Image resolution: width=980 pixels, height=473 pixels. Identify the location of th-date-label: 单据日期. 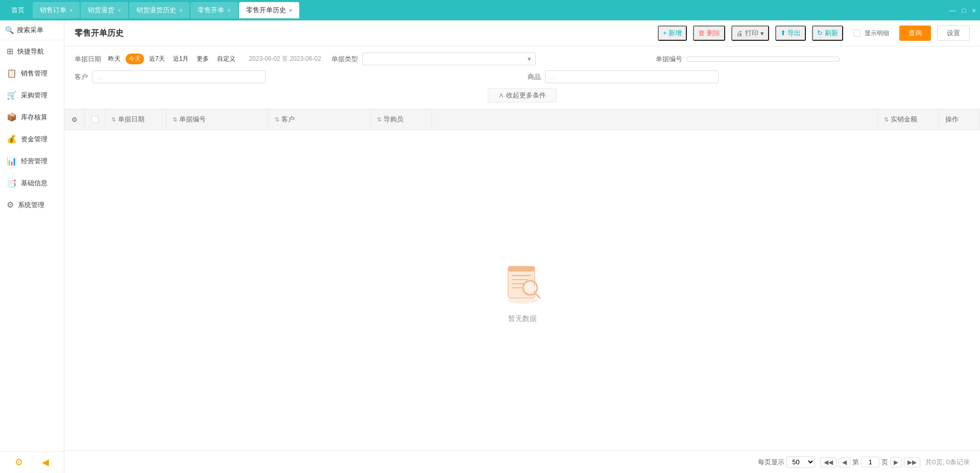
(131, 119).